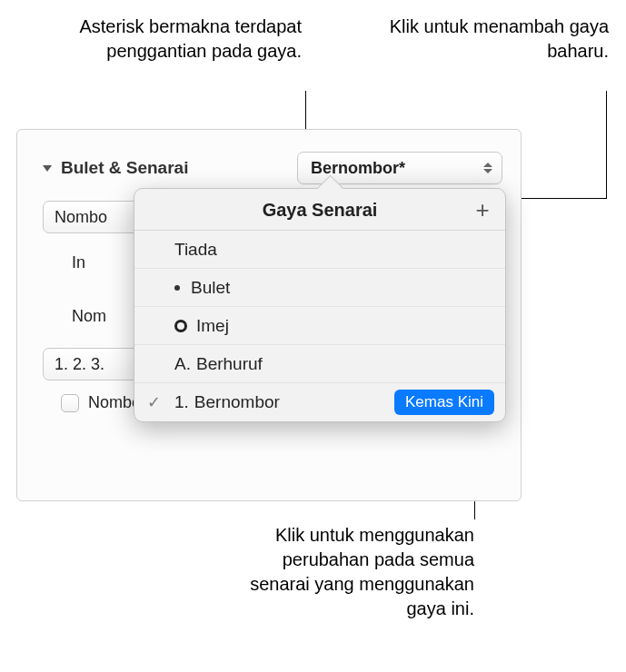 The image size is (626, 672). What do you see at coordinates (237, 402) in the screenshot?
I see `style-item-label: Bernombor` at bounding box center [237, 402].